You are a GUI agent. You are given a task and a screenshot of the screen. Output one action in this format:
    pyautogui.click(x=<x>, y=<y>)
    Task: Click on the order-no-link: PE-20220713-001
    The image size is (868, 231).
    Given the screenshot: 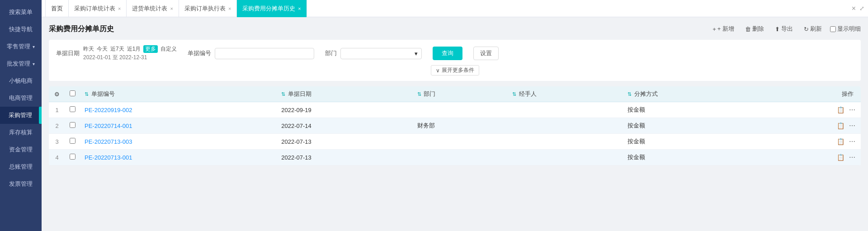 What is the action you would take?
    pyautogui.click(x=108, y=157)
    